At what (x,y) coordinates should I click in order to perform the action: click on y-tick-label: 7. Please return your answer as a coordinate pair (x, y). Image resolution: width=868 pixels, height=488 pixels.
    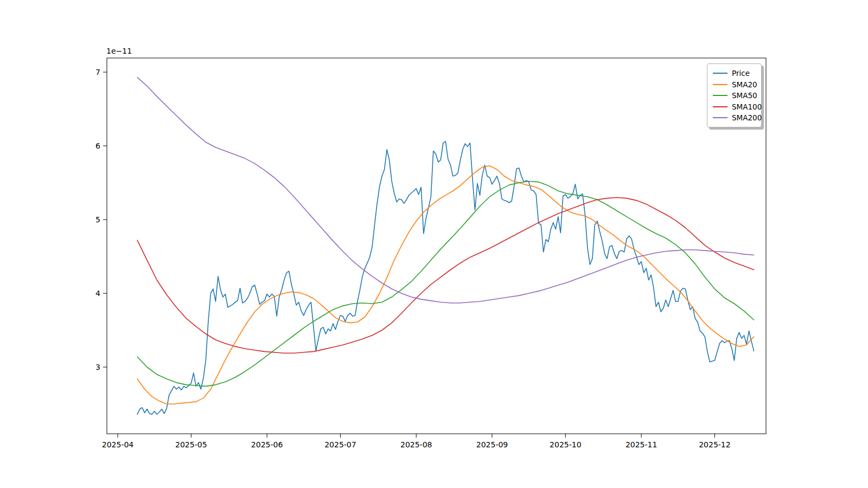
    Looking at the image, I should click on (98, 72).